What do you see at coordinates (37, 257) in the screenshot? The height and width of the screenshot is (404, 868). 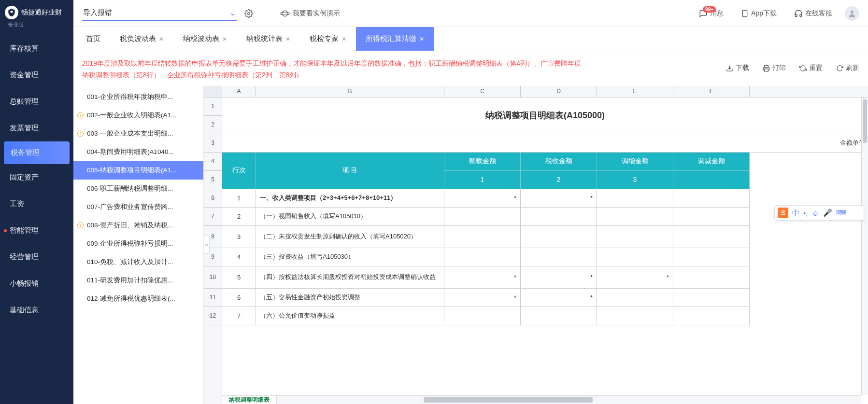 I see `sidebar-item-8: 经营管理` at bounding box center [37, 257].